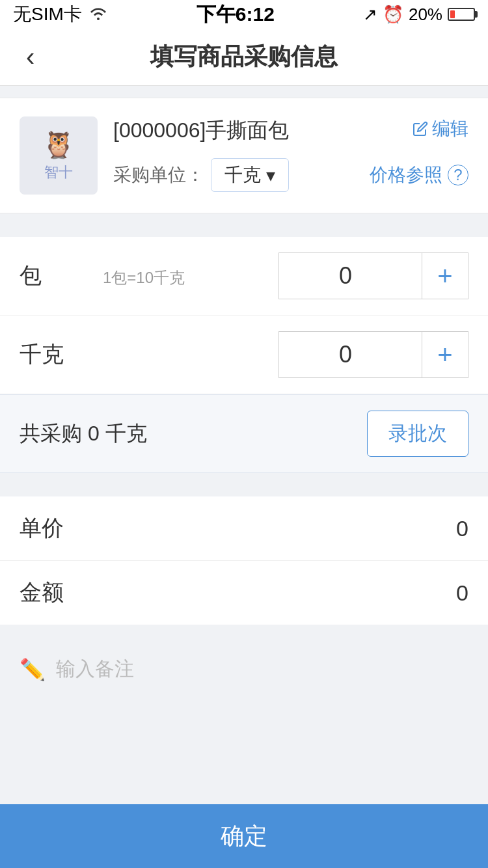 This screenshot has height=868, width=488. What do you see at coordinates (159, 175) in the screenshot?
I see `unit-label: 采购单位：` at bounding box center [159, 175].